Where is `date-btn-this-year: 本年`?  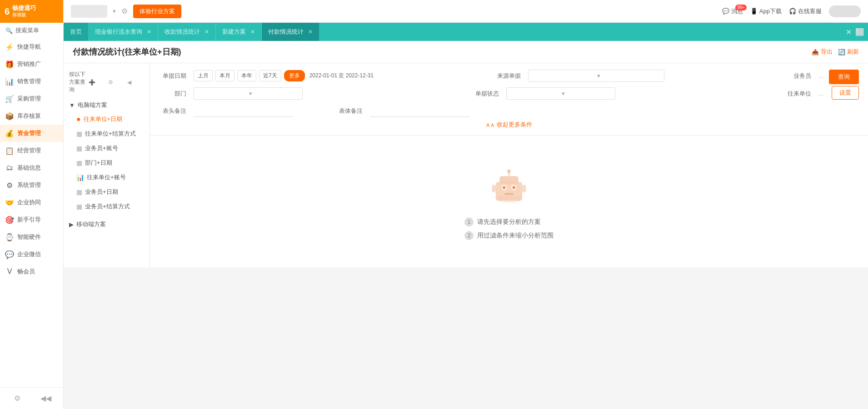 date-btn-this-year: 本年 is located at coordinates (247, 76).